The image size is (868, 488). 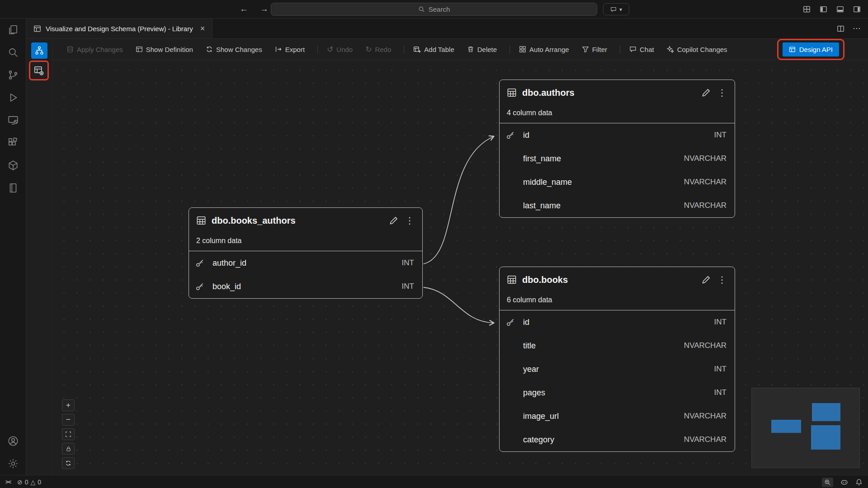 What do you see at coordinates (13, 143) in the screenshot?
I see `extensions-icon` at bounding box center [13, 143].